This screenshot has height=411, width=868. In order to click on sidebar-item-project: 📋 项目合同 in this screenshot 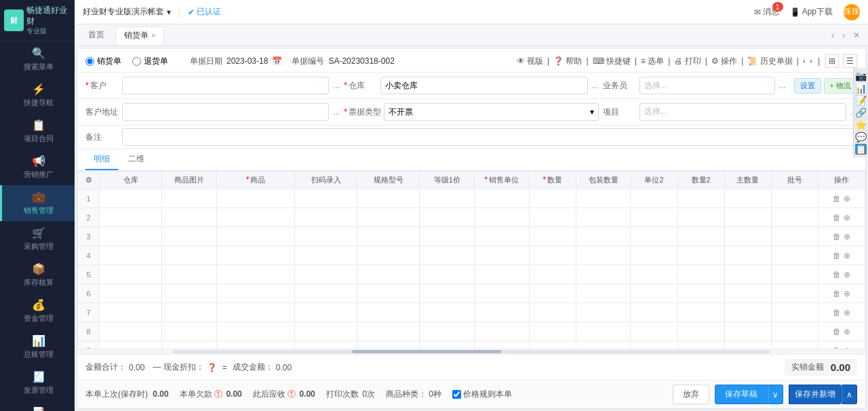, I will do `click(37, 132)`.